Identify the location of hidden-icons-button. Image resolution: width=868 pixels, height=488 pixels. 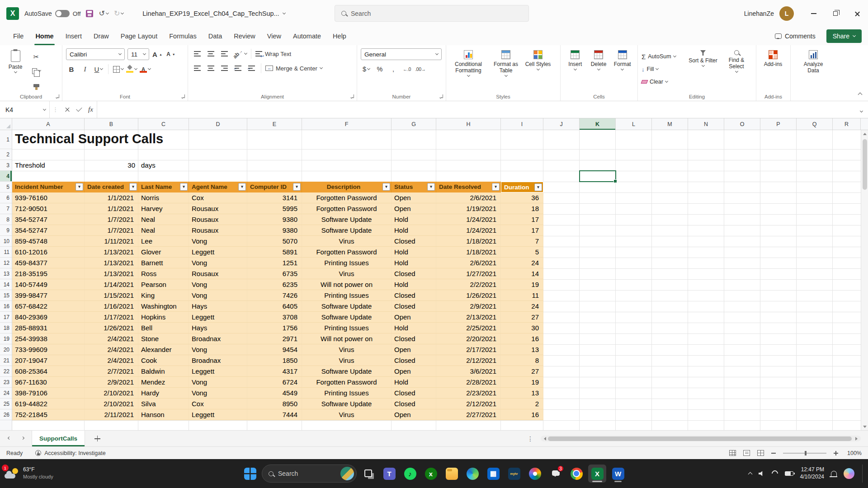
(750, 474).